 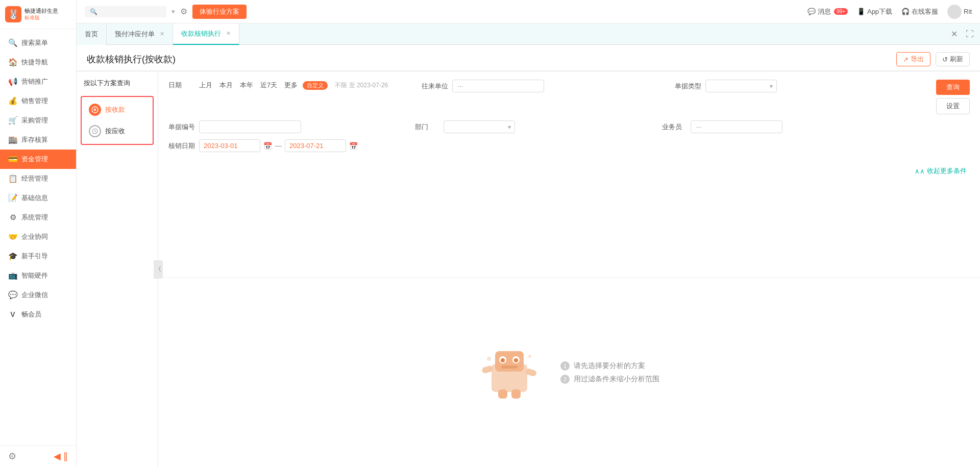 I want to click on tip-num-1: 1, so click(x=565, y=366).